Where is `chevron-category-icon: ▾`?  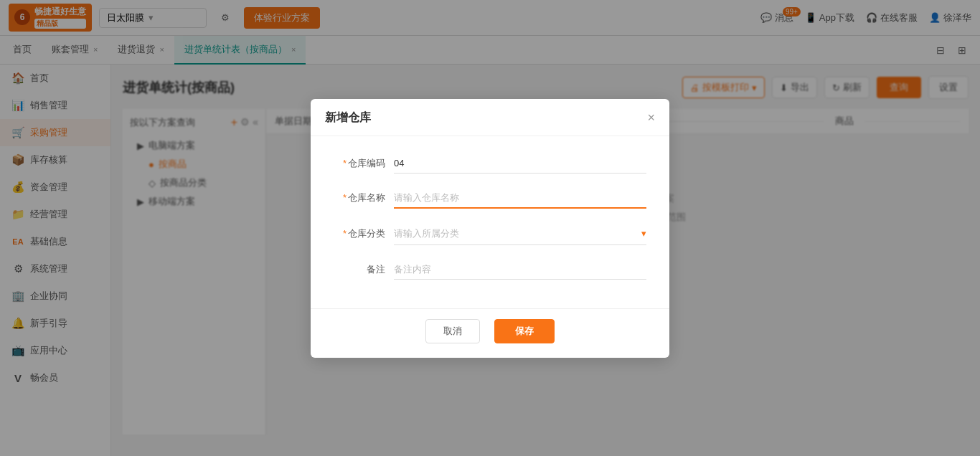 chevron-category-icon: ▾ is located at coordinates (644, 234).